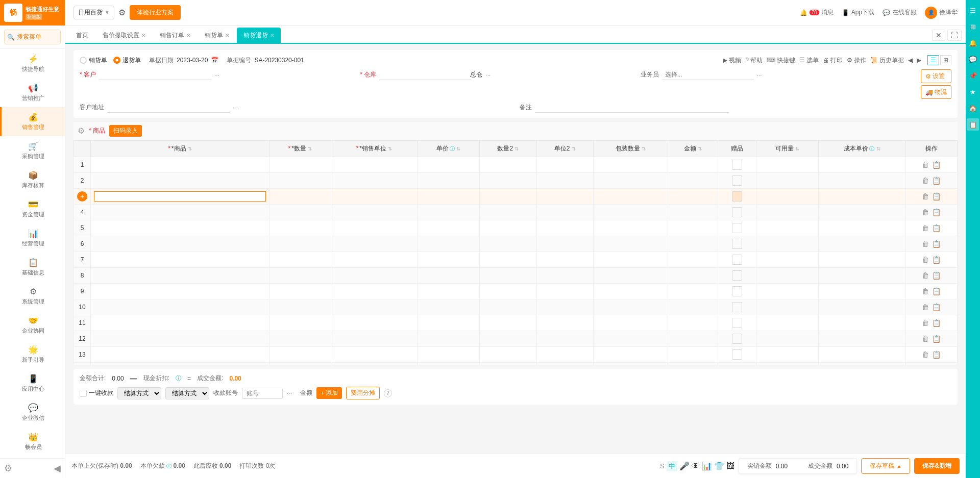 This screenshot has width=980, height=478. I want to click on add-payment-button: + 添加, so click(329, 393).